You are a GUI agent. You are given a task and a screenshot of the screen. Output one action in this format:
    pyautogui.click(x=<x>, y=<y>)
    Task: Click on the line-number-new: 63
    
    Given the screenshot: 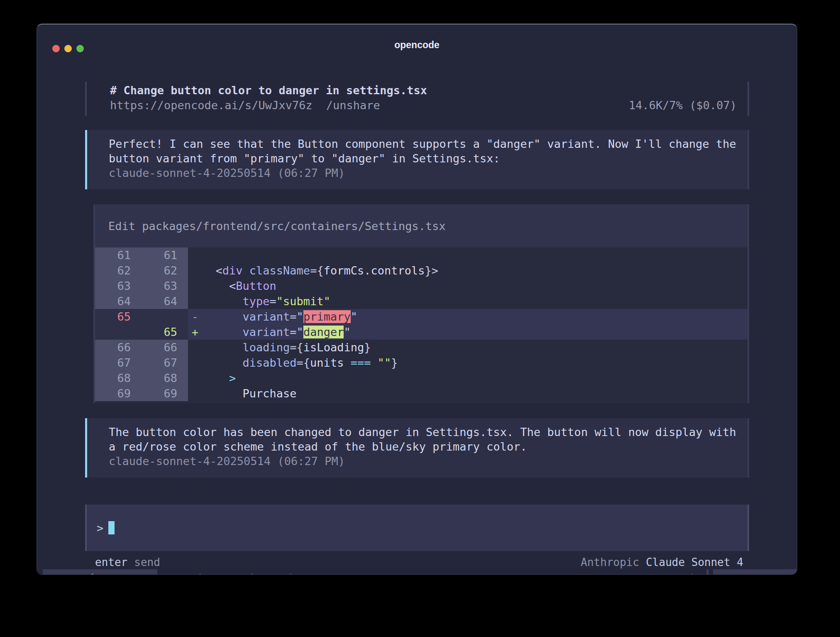 What is the action you would take?
    pyautogui.click(x=165, y=286)
    